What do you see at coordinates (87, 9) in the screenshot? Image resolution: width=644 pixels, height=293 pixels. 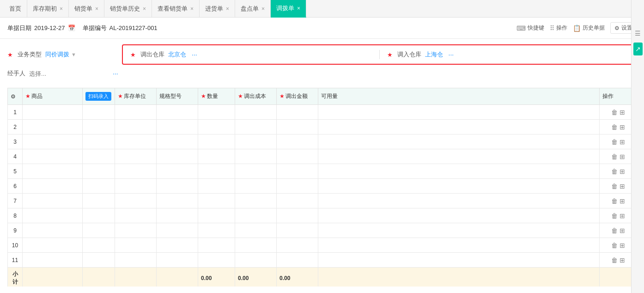 I see `tab-sales-order: 销货单 ×` at bounding box center [87, 9].